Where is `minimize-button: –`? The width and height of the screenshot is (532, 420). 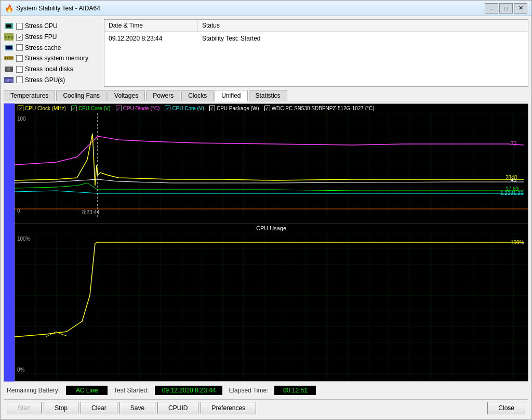 minimize-button: – is located at coordinates (491, 8).